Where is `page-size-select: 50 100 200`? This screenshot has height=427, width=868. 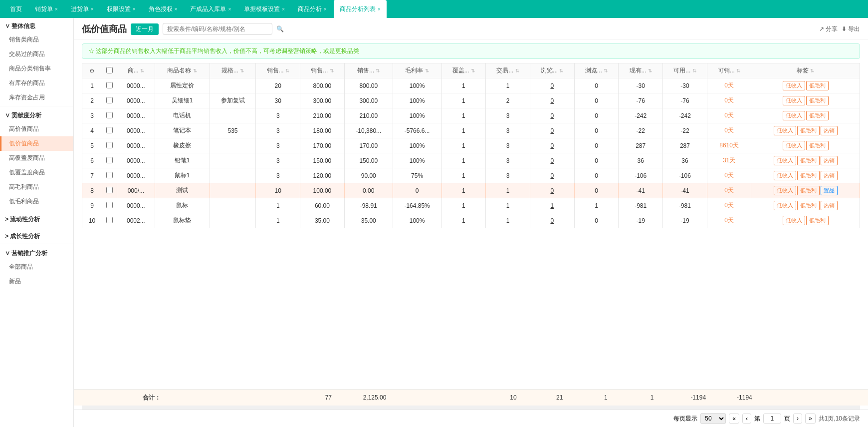
page-size-select: 50 100 200 is located at coordinates (713, 419).